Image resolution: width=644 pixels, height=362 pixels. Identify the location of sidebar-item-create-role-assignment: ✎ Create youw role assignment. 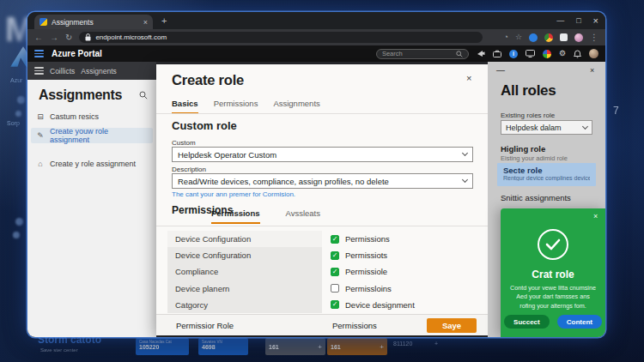
(92, 136).